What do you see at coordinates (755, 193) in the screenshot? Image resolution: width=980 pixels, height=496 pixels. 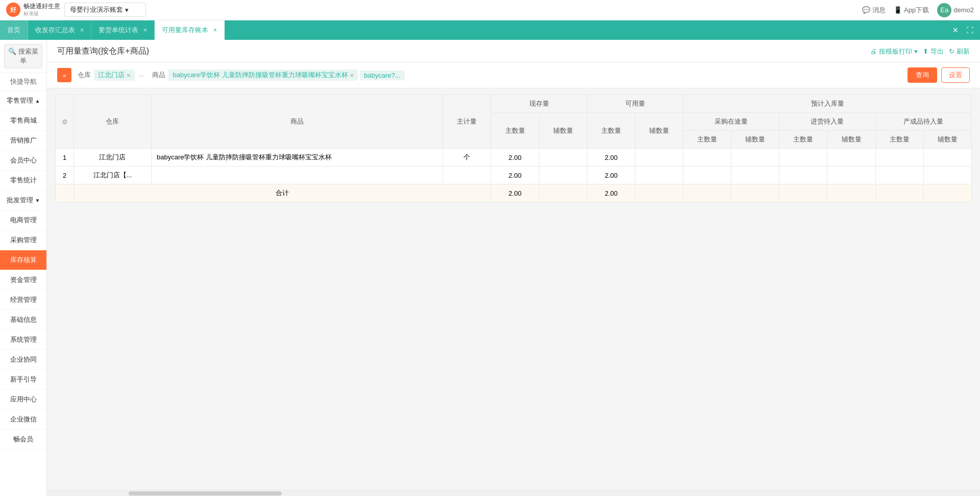 I see `total-purchase-aux` at bounding box center [755, 193].